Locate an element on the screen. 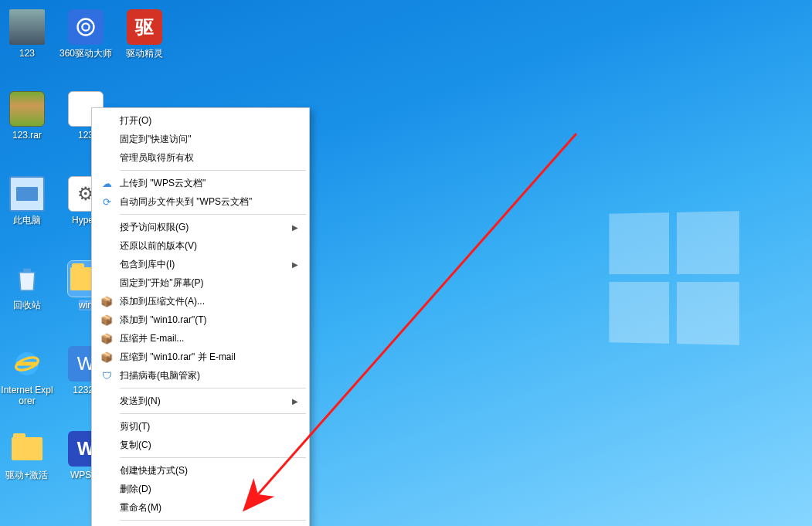 Image resolution: width=812 pixels, height=526 pixels. menu-label: 还原以前的版本(V) is located at coordinates (158, 246).